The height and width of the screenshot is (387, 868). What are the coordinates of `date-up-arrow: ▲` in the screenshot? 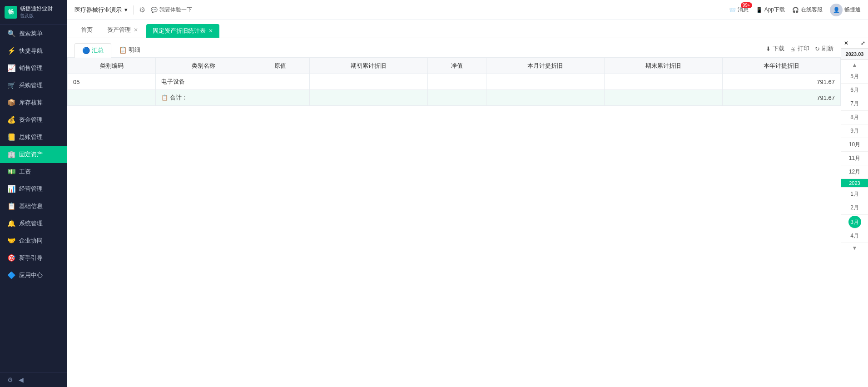 It's located at (855, 65).